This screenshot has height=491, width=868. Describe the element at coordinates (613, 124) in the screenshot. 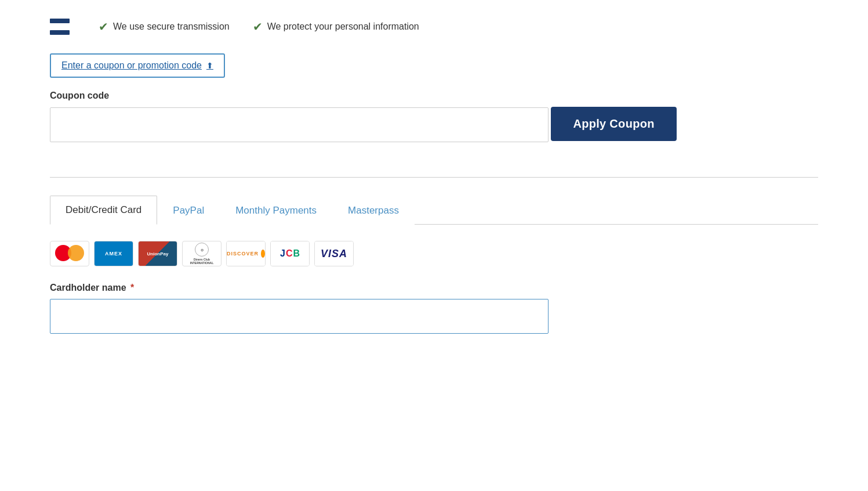

I see `apply-coupon-button: Apply Coupon` at that location.